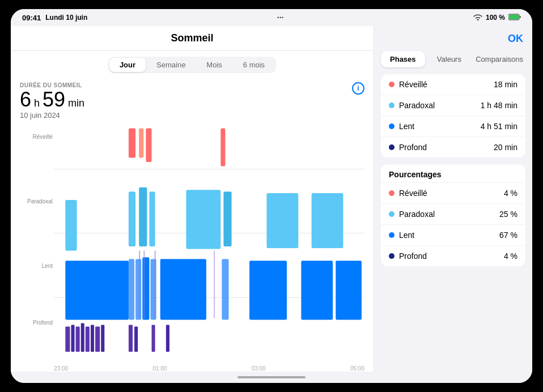 This screenshot has height=392, width=543. I want to click on stat-row-reveille: Réveillé 18 min, so click(453, 84).